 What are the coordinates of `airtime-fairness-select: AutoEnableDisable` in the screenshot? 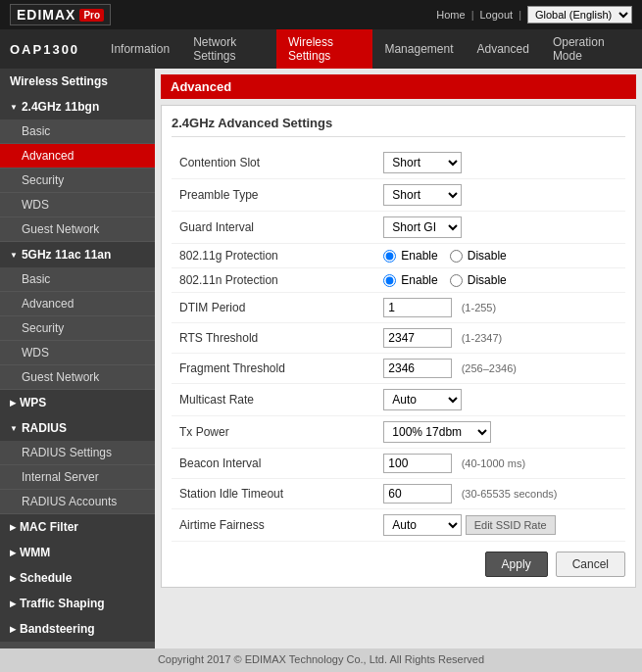 It's located at (422, 525).